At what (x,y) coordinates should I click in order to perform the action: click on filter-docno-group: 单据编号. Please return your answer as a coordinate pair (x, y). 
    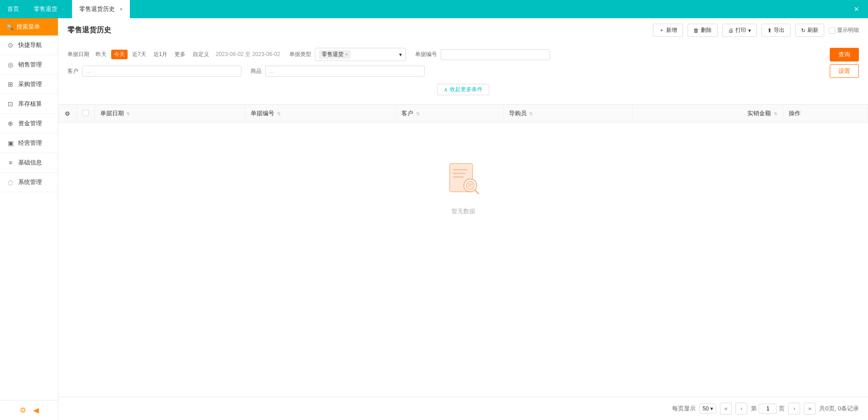
    Looking at the image, I should click on (483, 55).